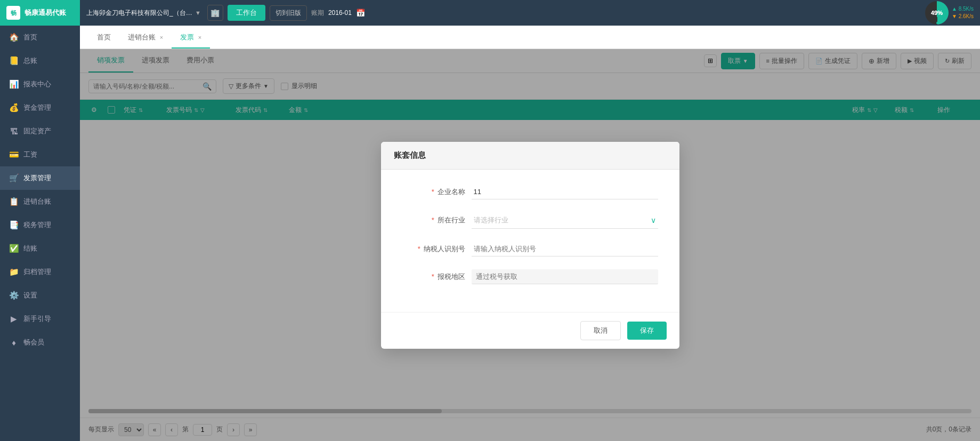 The height and width of the screenshot is (441, 980). I want to click on assets-icon: 🏗, so click(14, 131).